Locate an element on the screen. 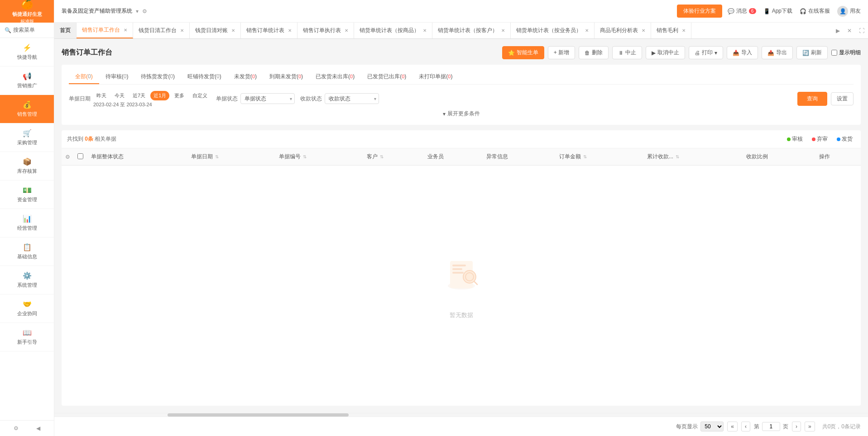  review-btn: 审核 is located at coordinates (795, 139).